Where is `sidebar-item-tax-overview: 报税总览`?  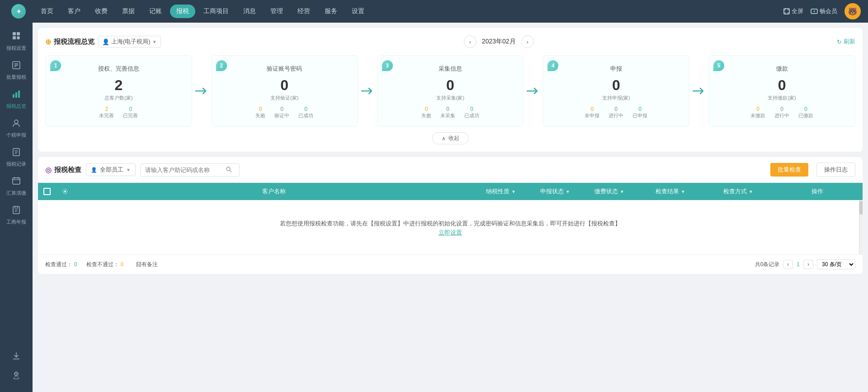
sidebar-item-tax-overview: 报税总览 is located at coordinates (16, 100).